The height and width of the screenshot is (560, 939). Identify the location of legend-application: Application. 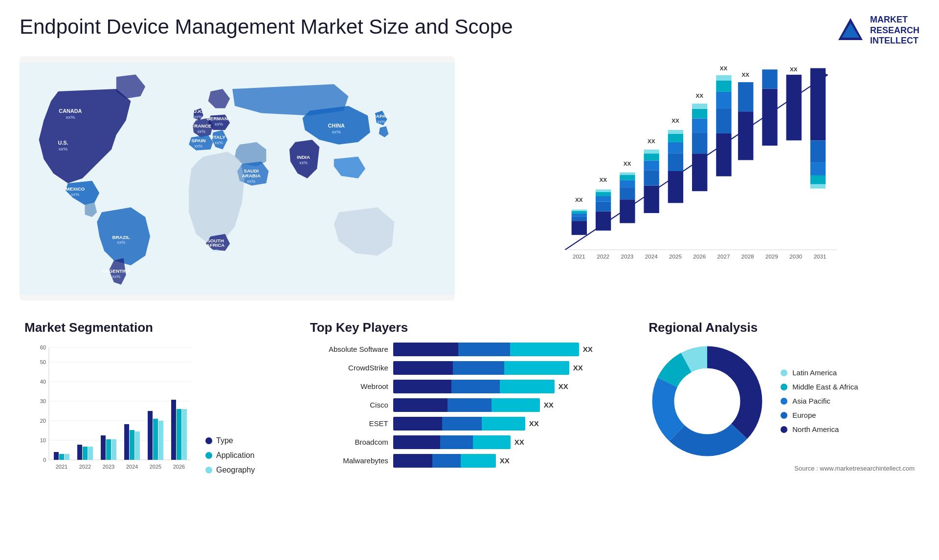
(230, 455).